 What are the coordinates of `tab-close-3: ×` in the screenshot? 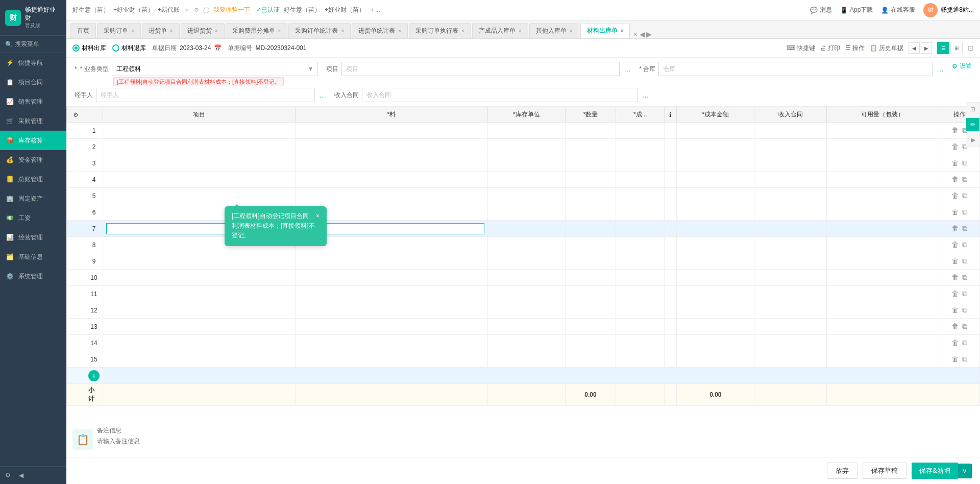 It's located at (216, 31).